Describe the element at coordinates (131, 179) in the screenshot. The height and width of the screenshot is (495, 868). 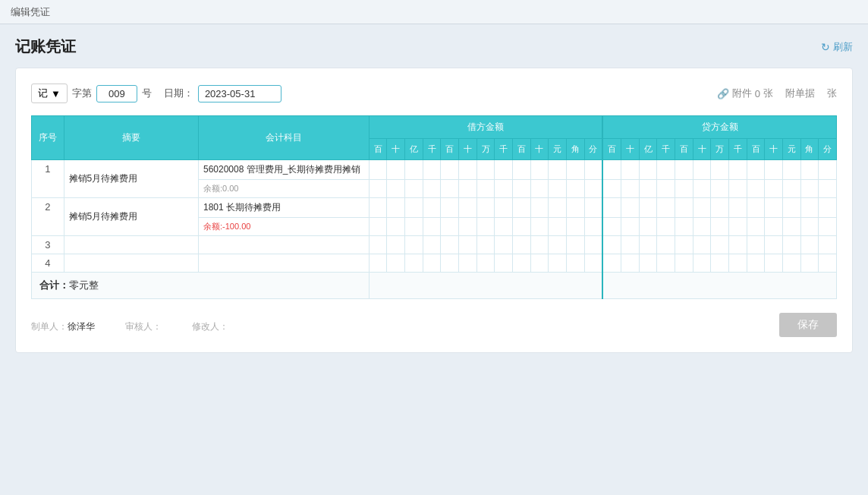
I see `row-summary-0: 摊销5月待摊费用` at that location.